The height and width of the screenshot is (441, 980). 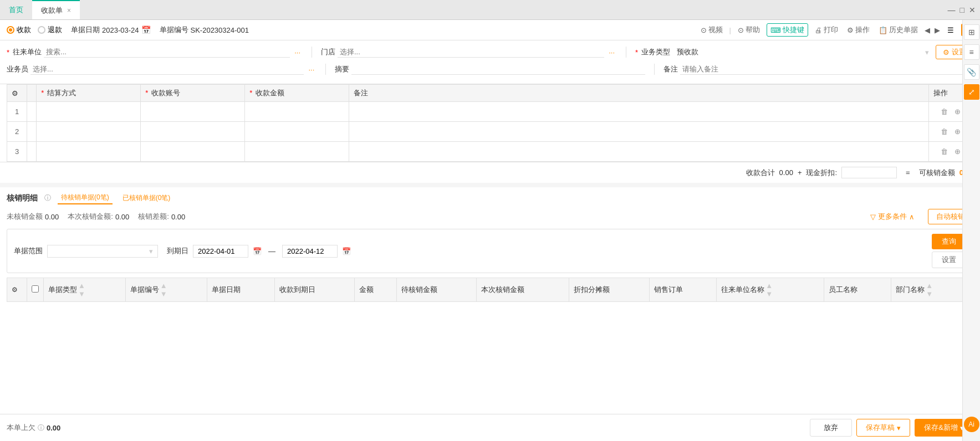 I want to click on row-1-amount-input, so click(x=297, y=112).